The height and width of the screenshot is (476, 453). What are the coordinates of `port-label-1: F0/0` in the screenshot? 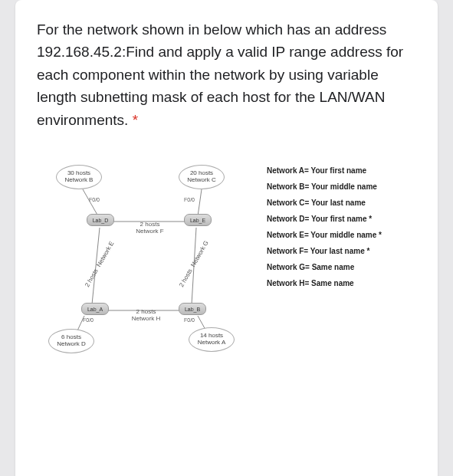 It's located at (94, 199).